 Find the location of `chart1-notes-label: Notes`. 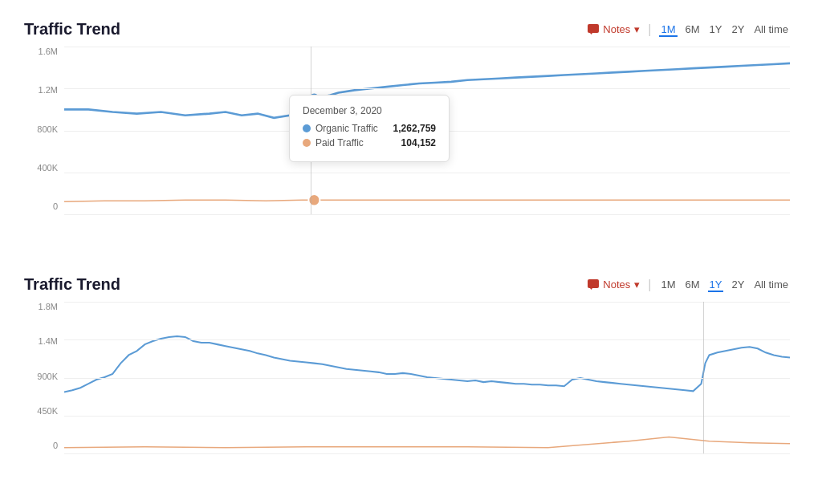

chart1-notes-label: Notes is located at coordinates (617, 29).